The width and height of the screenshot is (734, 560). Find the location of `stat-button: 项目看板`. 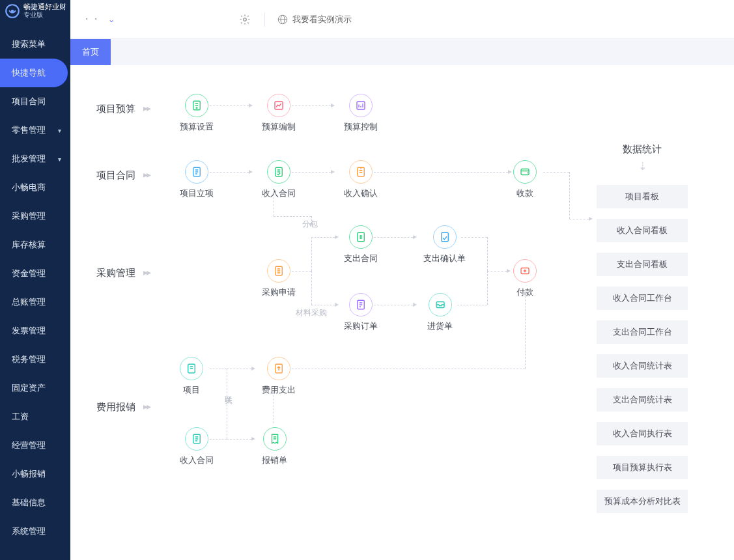

stat-button: 项目看板 is located at coordinates (642, 197).